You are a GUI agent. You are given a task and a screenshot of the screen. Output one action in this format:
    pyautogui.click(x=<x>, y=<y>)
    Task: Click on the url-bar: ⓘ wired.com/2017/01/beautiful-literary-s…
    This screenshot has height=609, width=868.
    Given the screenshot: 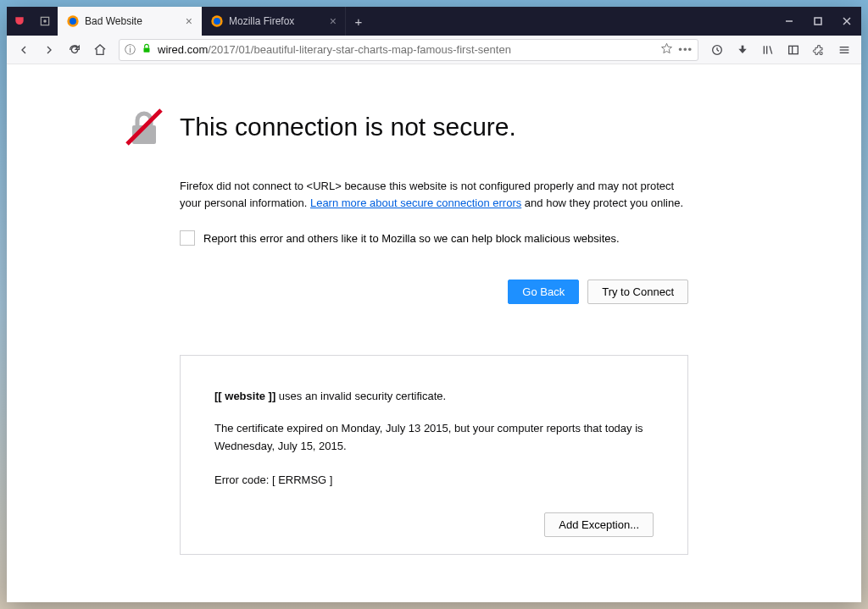 What is the action you would take?
    pyautogui.click(x=409, y=50)
    